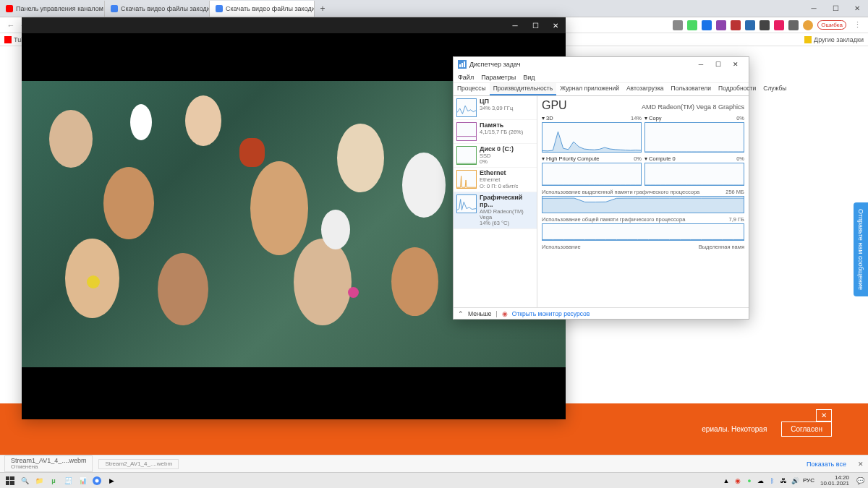  I want to click on video-titlebar: ─ ☐ ✕, so click(294, 25).